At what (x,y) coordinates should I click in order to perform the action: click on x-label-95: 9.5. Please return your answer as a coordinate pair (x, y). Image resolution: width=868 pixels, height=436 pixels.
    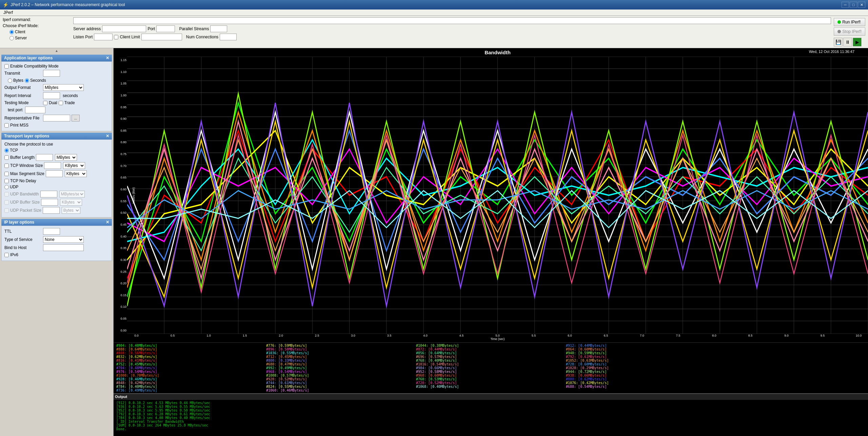
    Looking at the image, I should click on (823, 336).